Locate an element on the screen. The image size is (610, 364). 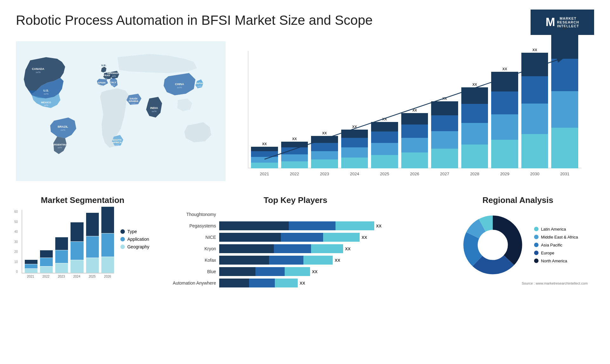
legend-dot-application is located at coordinates (123, 239).